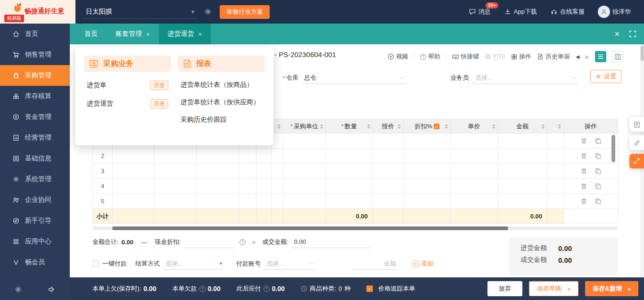 The image size is (644, 300). Describe the element at coordinates (636, 125) in the screenshot. I see `form-panel-button` at that location.